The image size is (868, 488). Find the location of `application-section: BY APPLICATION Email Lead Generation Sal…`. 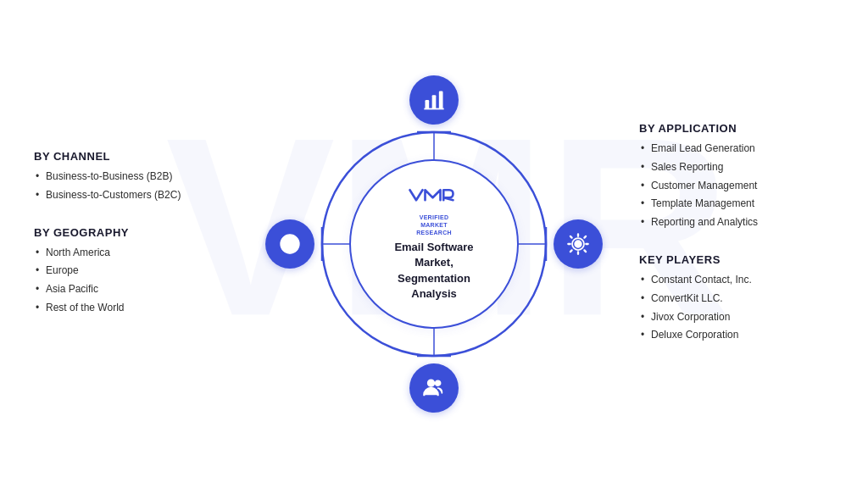

application-section: BY APPLICATION Email Lead Generation Sal… is located at coordinates (737, 176).